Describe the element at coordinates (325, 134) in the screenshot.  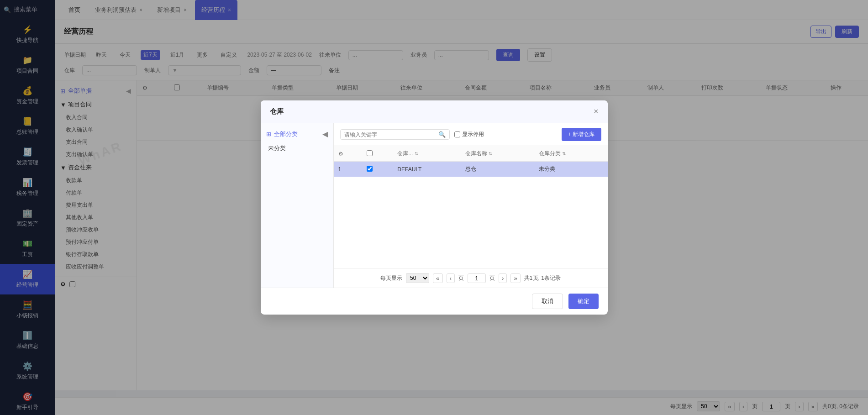
I see `modal-collapse-btn: ◀` at that location.